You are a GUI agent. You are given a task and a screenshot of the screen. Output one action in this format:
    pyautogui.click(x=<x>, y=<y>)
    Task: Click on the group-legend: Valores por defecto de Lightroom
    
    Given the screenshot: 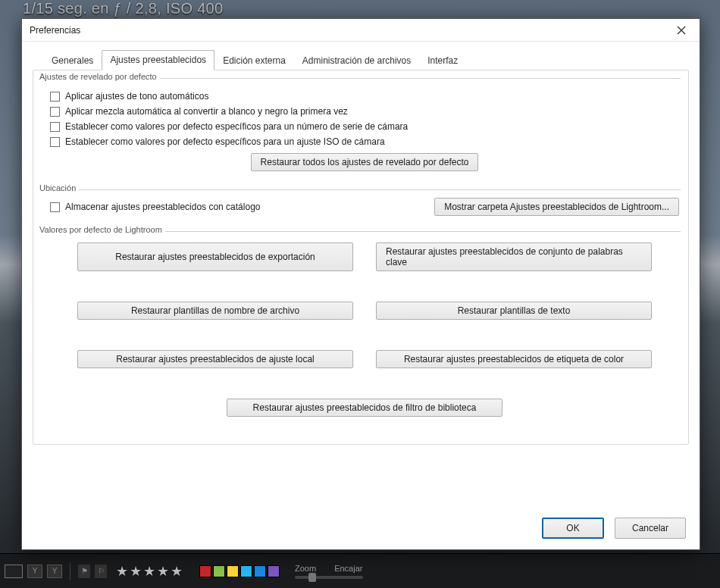 What is the action you would take?
    pyautogui.click(x=102, y=230)
    